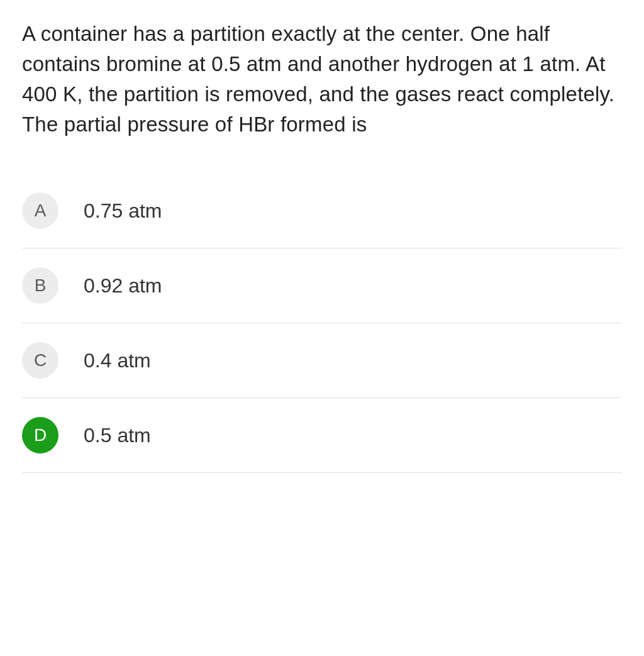 This screenshot has width=644, height=656. Describe the element at coordinates (322, 286) in the screenshot. I see `option-b: B 0.92 atm` at that location.